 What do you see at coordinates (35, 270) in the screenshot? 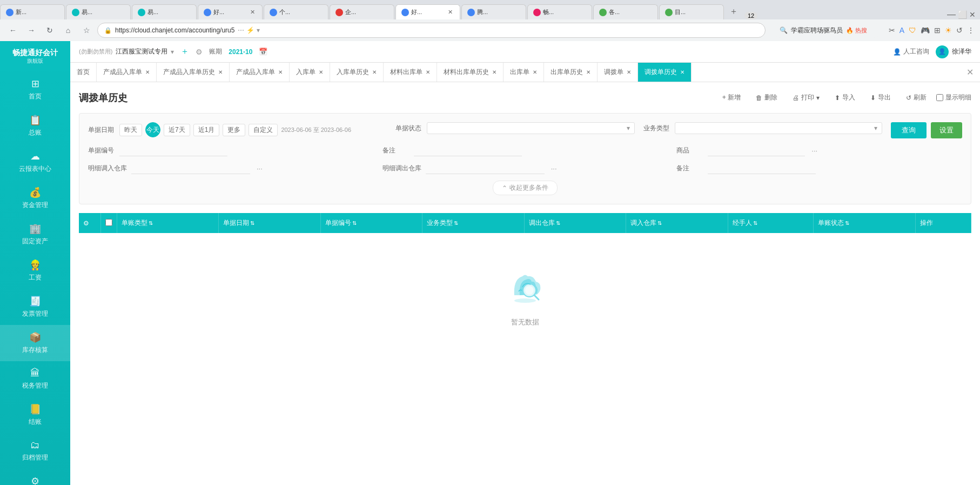
I see `sidebar-item-salary: 👷 工资` at bounding box center [35, 270].